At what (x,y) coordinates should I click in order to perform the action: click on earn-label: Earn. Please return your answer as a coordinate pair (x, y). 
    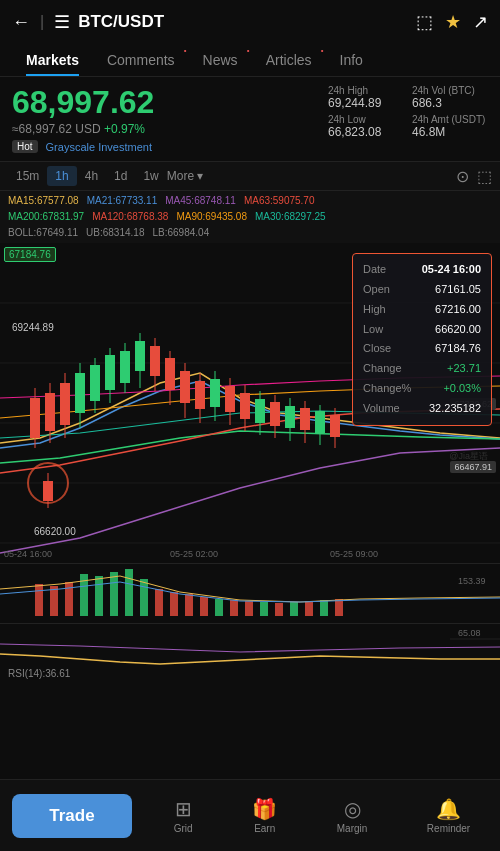
    Looking at the image, I should click on (264, 828).